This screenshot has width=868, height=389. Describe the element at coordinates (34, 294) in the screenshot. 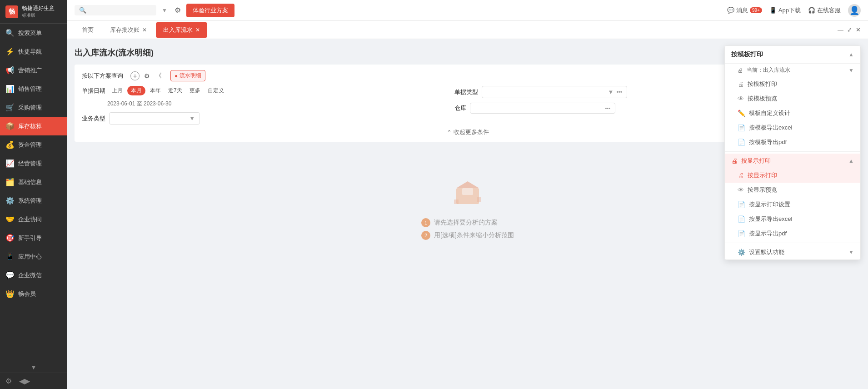

I see `sidebar-item-member: 👑 畅会员` at that location.